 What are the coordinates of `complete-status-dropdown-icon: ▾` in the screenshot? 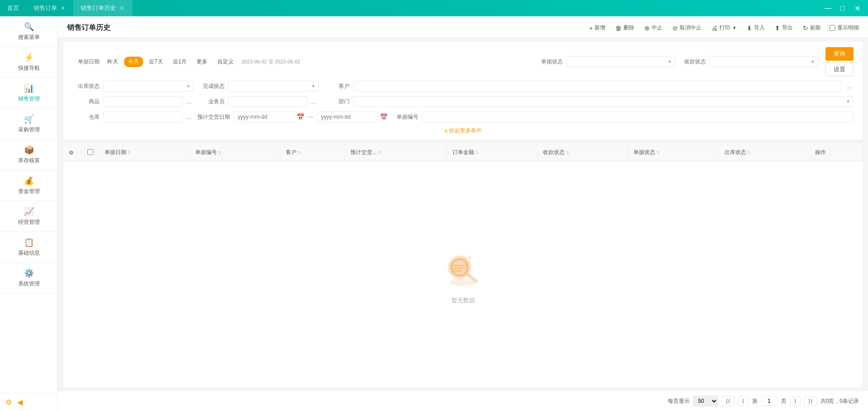 It's located at (313, 86).